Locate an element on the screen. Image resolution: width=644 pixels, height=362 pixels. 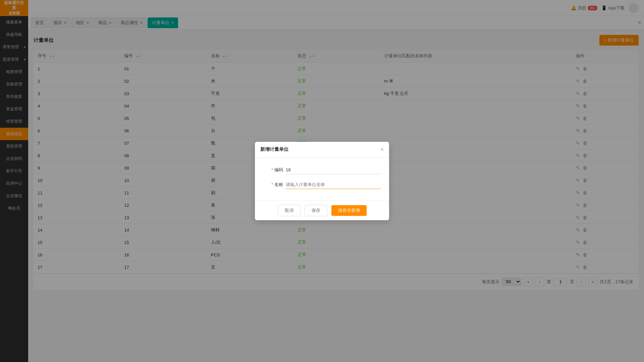
name-input is located at coordinates (333, 185).